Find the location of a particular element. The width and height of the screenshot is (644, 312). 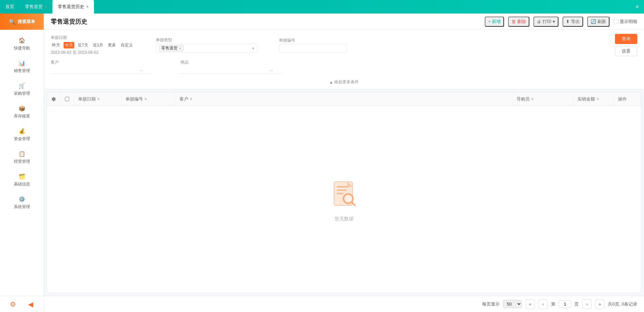

select-all-checkbox is located at coordinates (67, 99).